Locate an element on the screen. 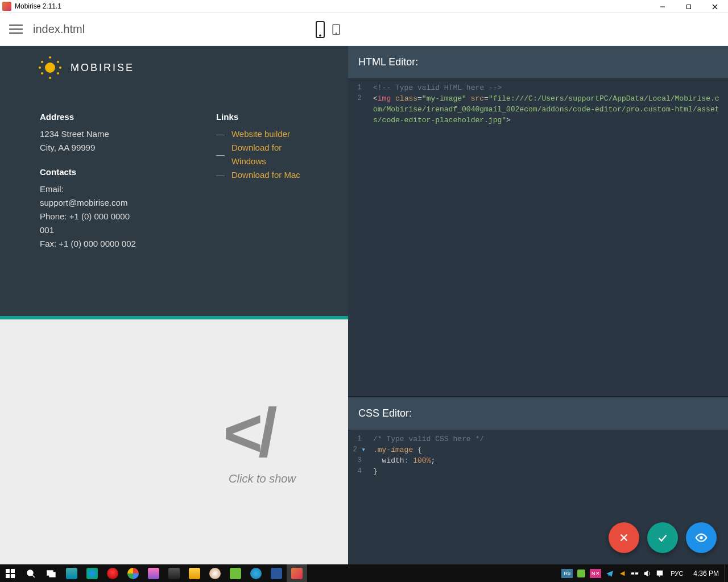 The image size is (728, 582). contacts-phone: Phone: +1 (0) 000 0000 001 is located at coordinates (91, 223).